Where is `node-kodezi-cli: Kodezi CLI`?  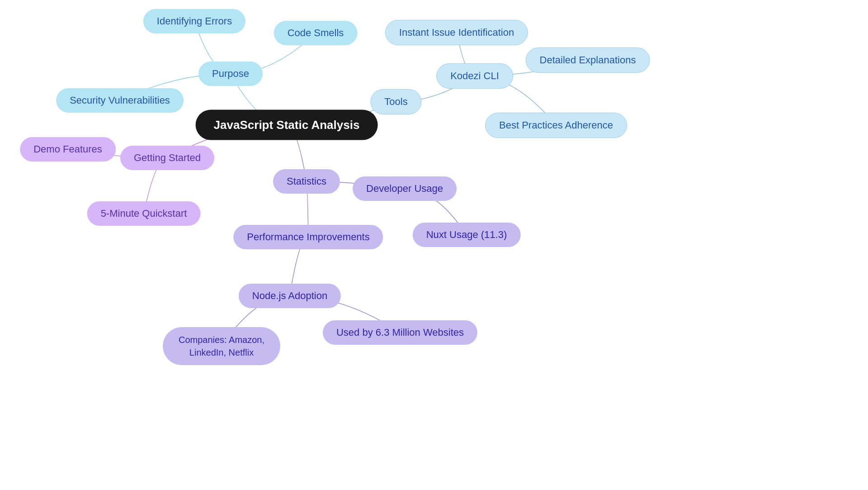
node-kodezi-cli: Kodezi CLI is located at coordinates (475, 76).